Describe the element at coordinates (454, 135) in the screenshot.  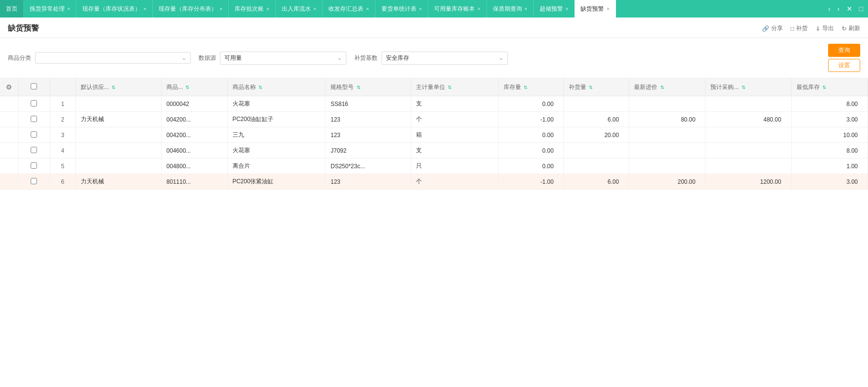
I see `row-unit-cell: 箱` at that location.